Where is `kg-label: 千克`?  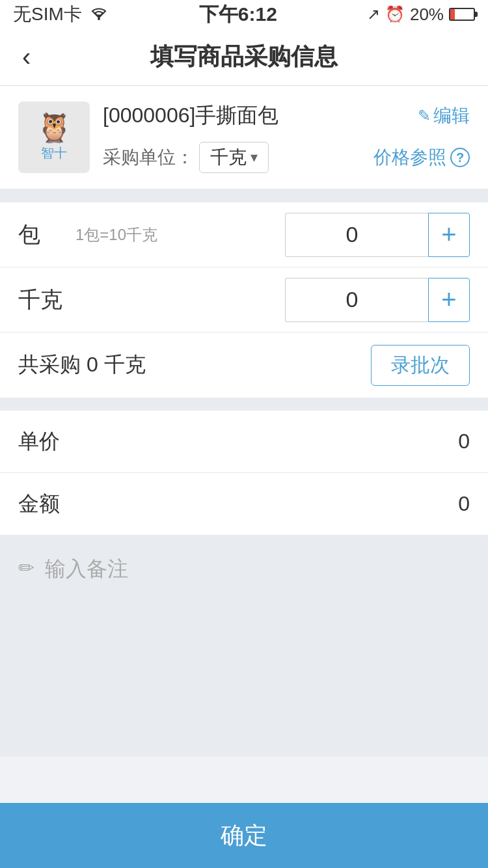
kg-label: 千克 is located at coordinates (44, 300).